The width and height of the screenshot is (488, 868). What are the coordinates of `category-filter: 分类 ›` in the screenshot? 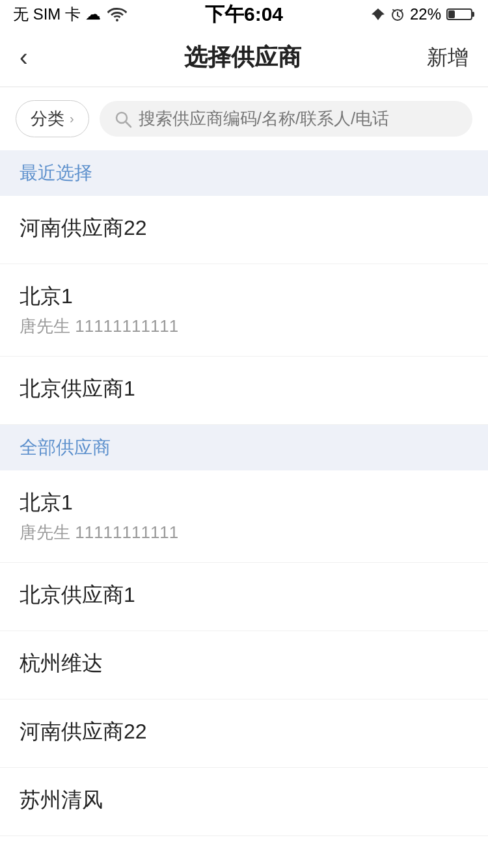 It's located at (52, 118).